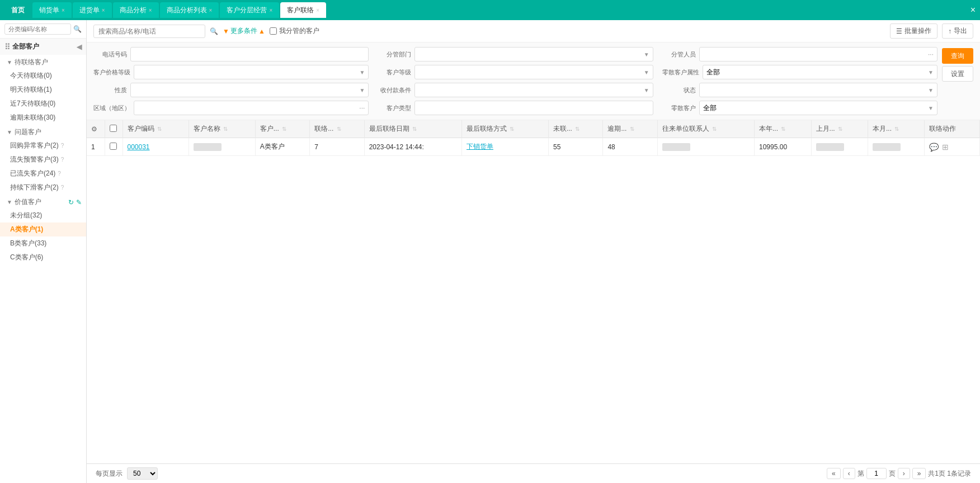 Image resolution: width=980 pixels, height=483 pixels. Describe the element at coordinates (783, 129) in the screenshot. I see `sort-this-year-icon: ⇅` at that location.